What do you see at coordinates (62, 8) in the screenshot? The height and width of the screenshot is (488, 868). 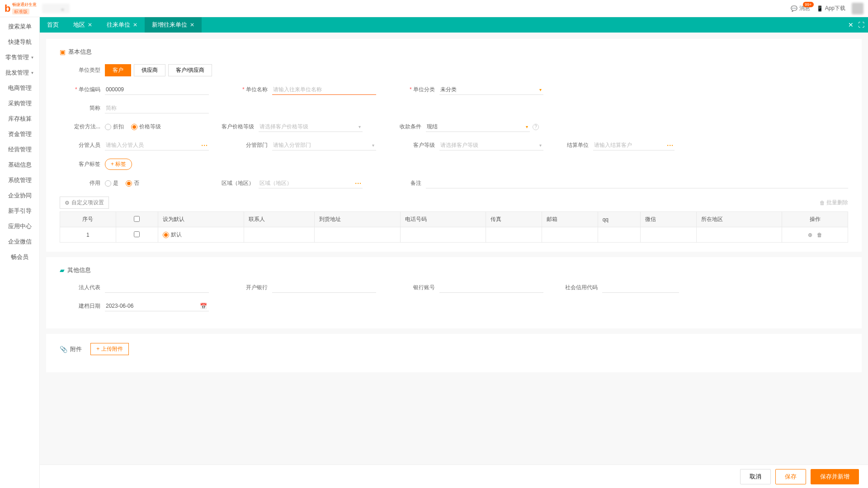 I see `chevron-down-icon: ⌄` at bounding box center [62, 8].